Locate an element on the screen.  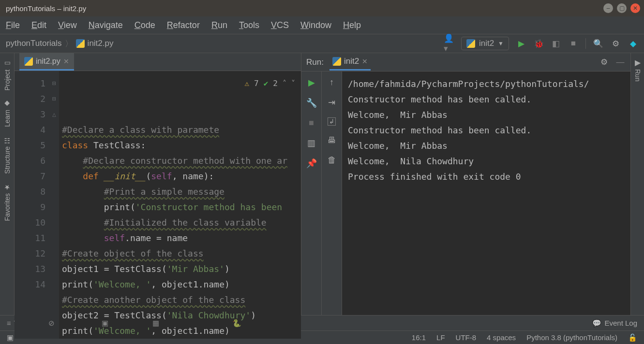
code-line: def __init__(self, name): is located at coordinates (180, 176).